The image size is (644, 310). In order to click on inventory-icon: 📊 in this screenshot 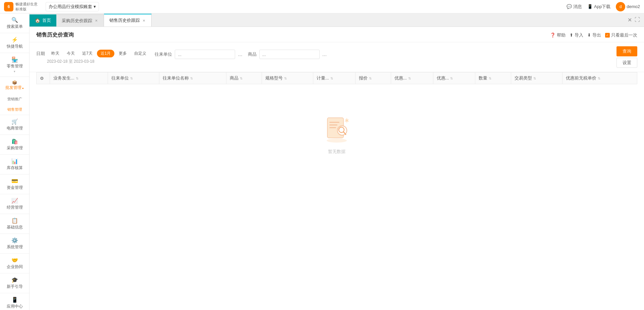, I will do `click(15, 161)`.